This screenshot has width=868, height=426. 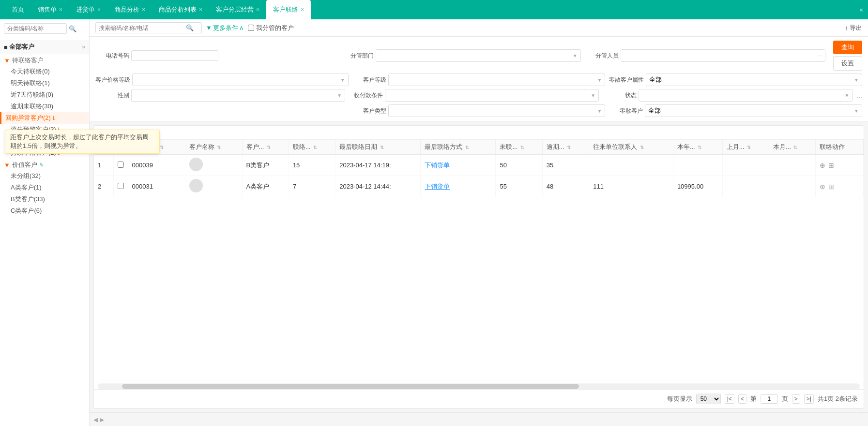 What do you see at coordinates (88, 10) in the screenshot?
I see `nav-tab-purchase: 进货单 ×` at bounding box center [88, 10].